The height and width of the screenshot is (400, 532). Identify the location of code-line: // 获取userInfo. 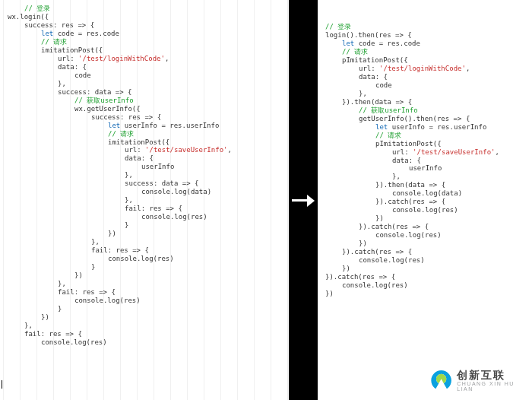
(147, 100).